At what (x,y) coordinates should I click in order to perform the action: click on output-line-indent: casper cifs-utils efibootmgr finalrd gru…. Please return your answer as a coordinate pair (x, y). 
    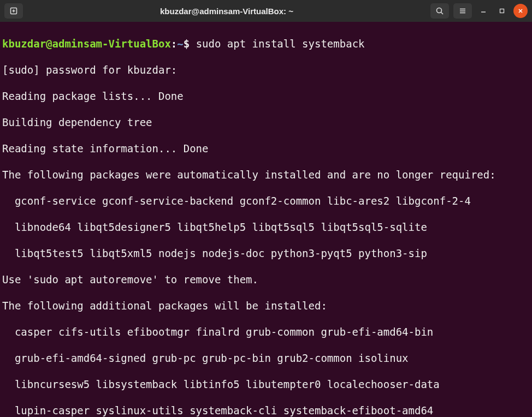
    Looking at the image, I should click on (266, 332).